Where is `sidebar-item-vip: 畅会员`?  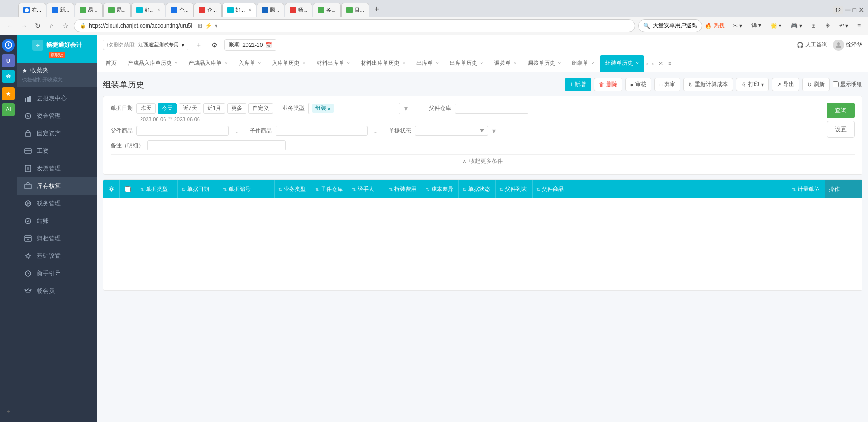
sidebar-item-vip: 畅会员 is located at coordinates (57, 291).